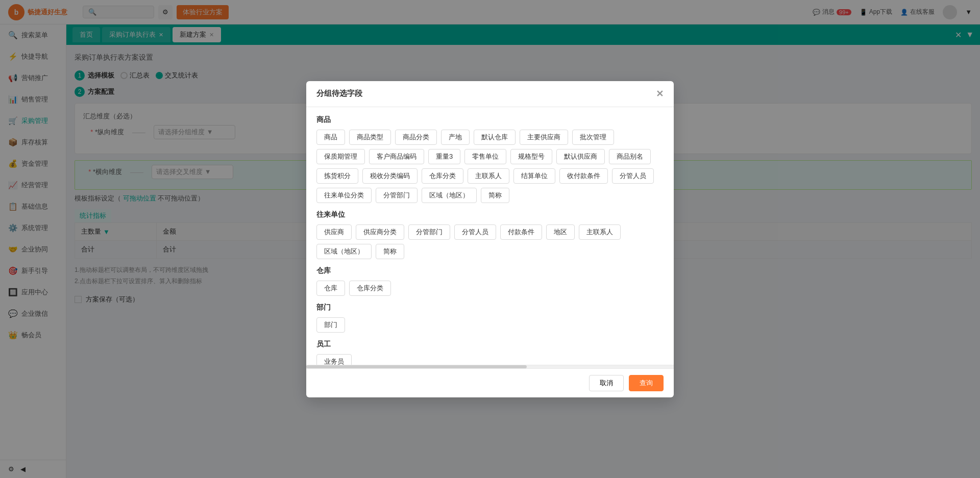 Image resolution: width=980 pixels, height=478 pixels. What do you see at coordinates (490, 242) in the screenshot?
I see `section-partner-chips: 供应商 供应商分类 分管部门 分管人员 付款条件 地区 主联系人 区域（地区） …` at bounding box center [490, 242].